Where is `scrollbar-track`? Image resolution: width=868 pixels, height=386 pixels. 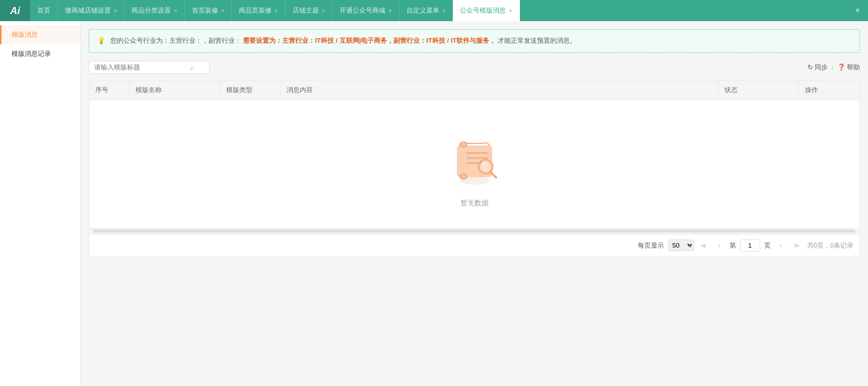
scrollbar-track is located at coordinates (475, 231).